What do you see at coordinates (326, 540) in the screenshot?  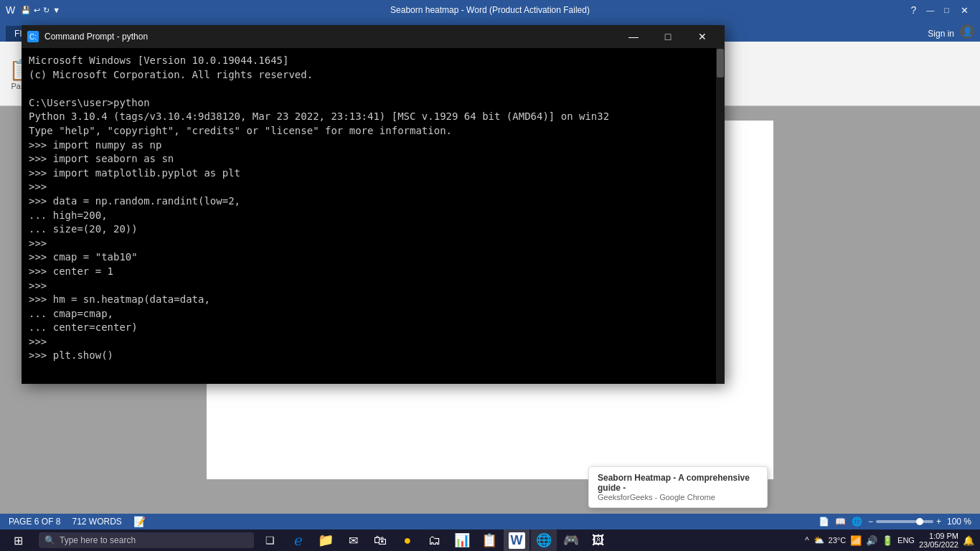 I see `file-explorer-icon: 📁` at bounding box center [326, 540].